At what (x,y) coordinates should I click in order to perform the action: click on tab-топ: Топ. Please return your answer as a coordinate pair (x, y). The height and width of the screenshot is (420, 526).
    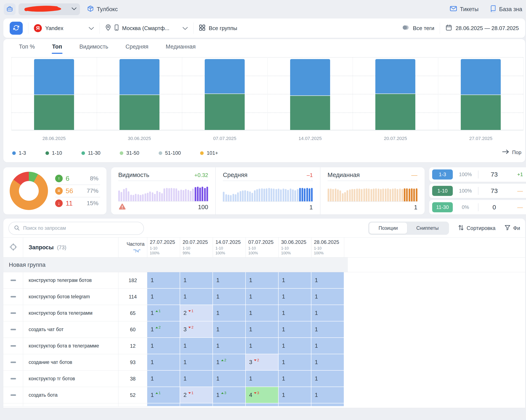
    Looking at the image, I should click on (57, 47).